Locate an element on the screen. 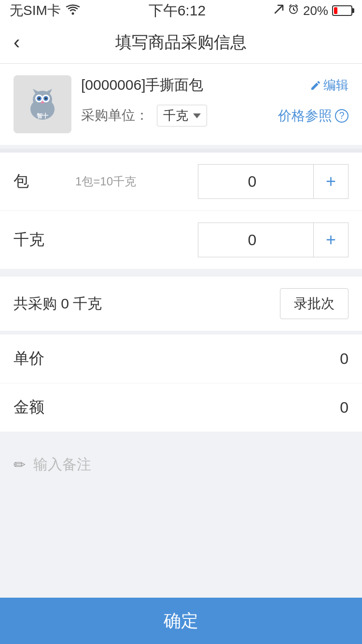  pencil-icon: ✏ is located at coordinates (19, 464).